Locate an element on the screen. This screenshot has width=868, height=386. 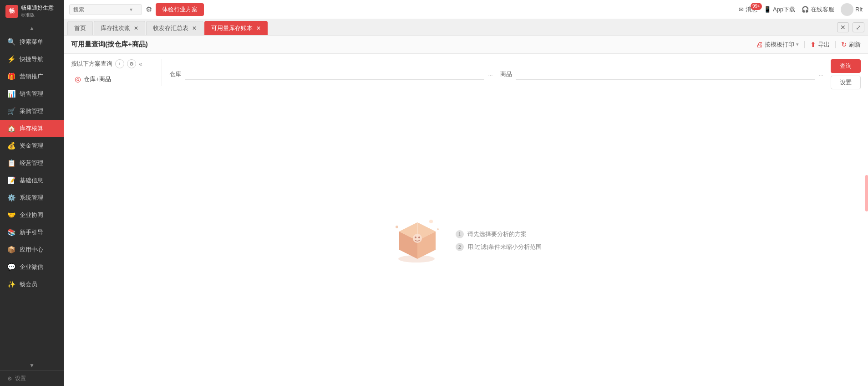
sidebar-item-shortcut: ⚡快捷导航 is located at coordinates (32, 59).